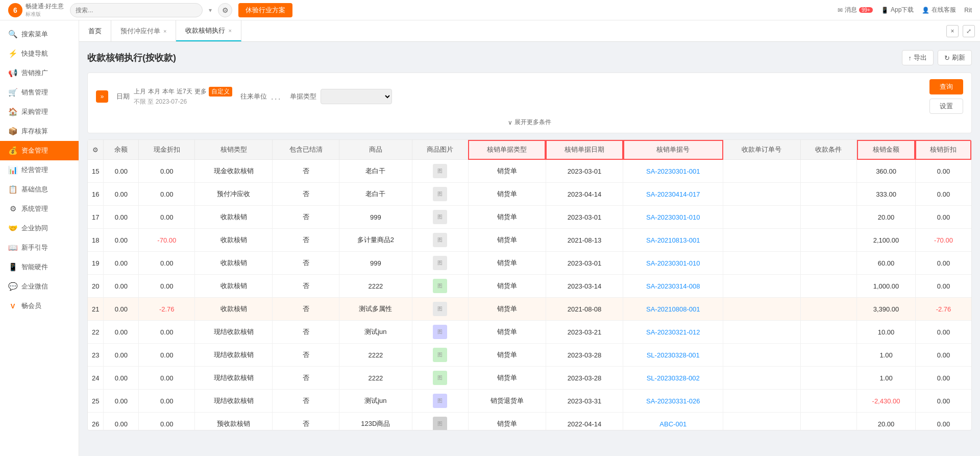  I want to click on date-last-month: 上月, so click(140, 92).